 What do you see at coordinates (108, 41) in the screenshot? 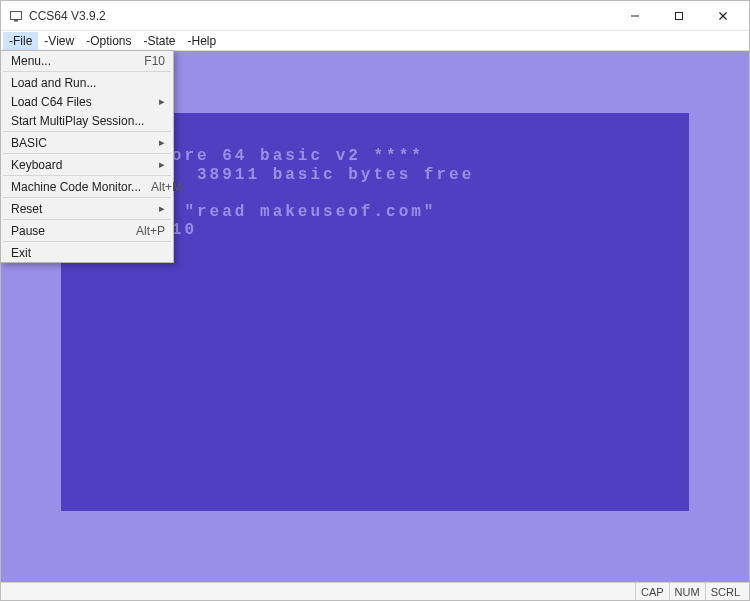
I see `menu-options: -Options` at bounding box center [108, 41].